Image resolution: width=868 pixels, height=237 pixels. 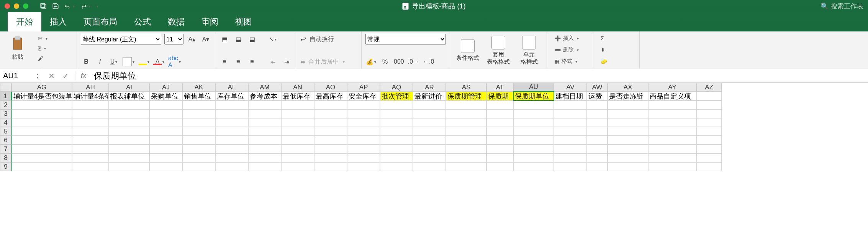 I want to click on cell-AK9, so click(x=199, y=166).